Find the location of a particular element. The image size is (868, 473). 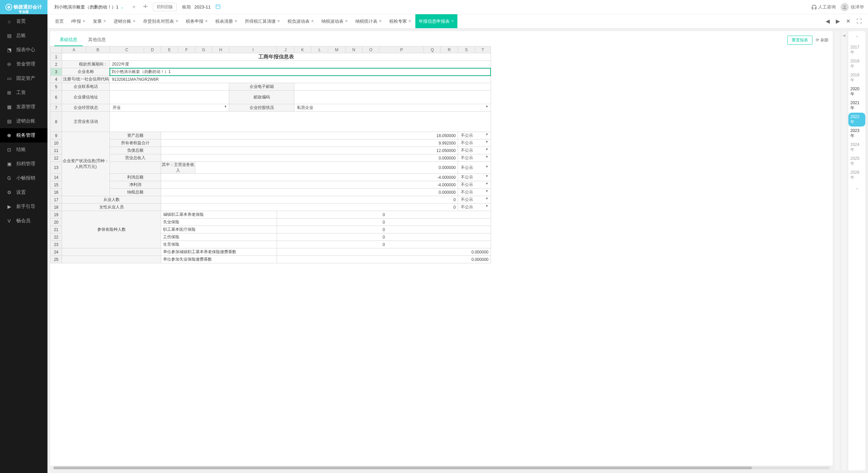

column-header: Q is located at coordinates (432, 50).